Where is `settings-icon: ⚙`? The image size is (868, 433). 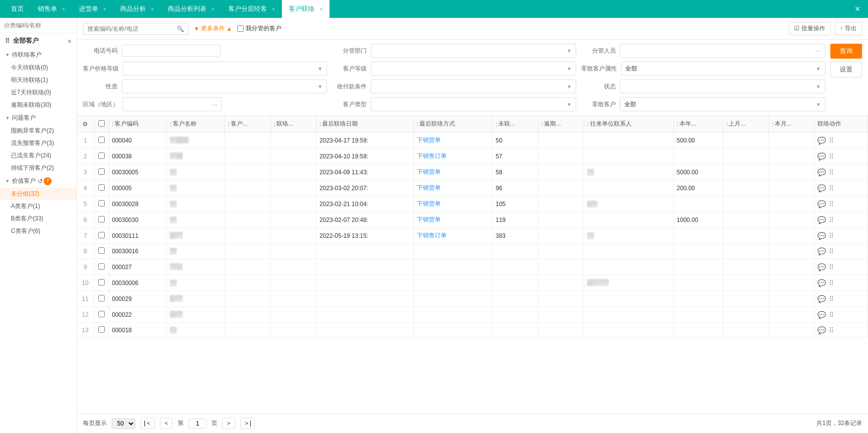 settings-icon: ⚙ is located at coordinates (85, 124).